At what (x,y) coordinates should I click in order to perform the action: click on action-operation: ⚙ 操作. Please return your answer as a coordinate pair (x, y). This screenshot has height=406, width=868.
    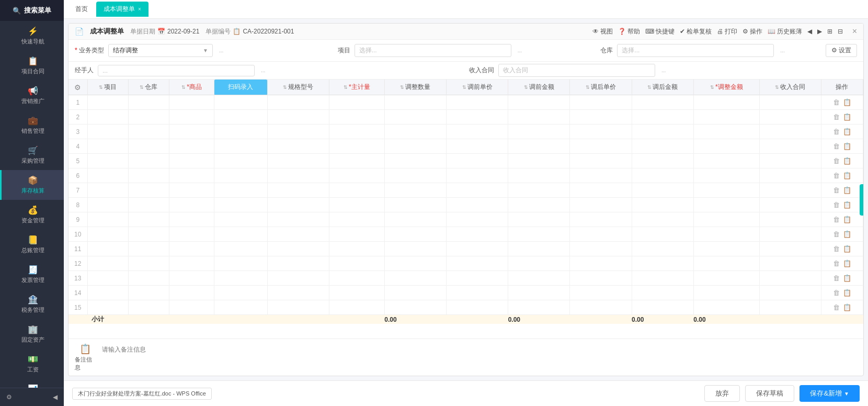
    Looking at the image, I should click on (752, 31).